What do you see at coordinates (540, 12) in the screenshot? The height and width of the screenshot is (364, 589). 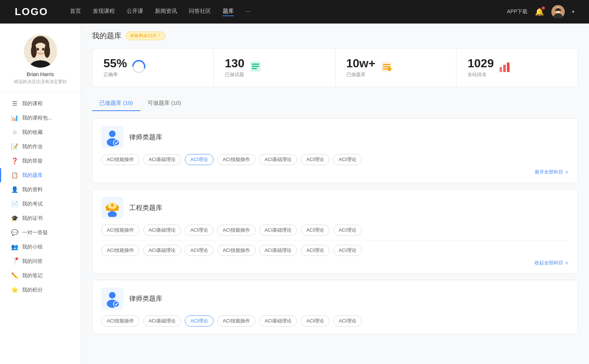 I see `nav-bell: 🔔` at bounding box center [540, 12].